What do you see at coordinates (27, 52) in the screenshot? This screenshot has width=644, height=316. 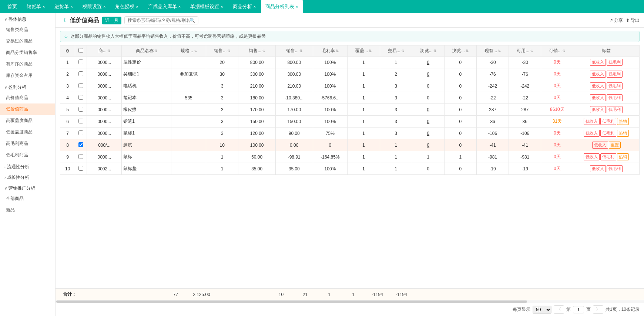 I see `sidebar-item-category-sales-rate: 商品分类销售率` at bounding box center [27, 52].